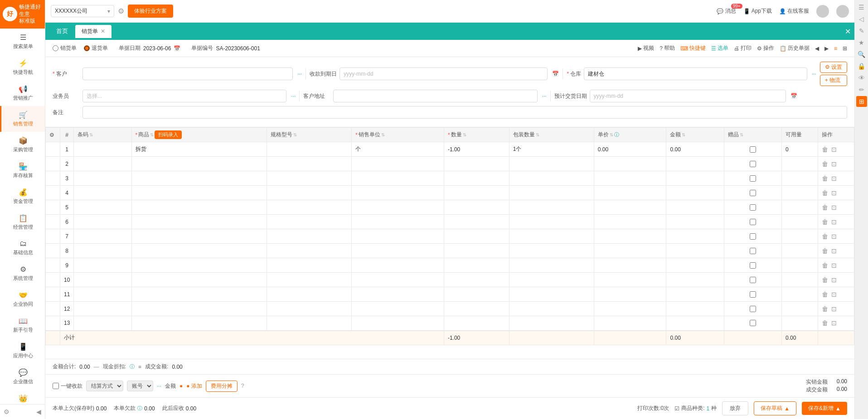  What do you see at coordinates (23, 222) in the screenshot?
I see `sidebar-item-7: 📋 经营管理` at bounding box center [23, 222].